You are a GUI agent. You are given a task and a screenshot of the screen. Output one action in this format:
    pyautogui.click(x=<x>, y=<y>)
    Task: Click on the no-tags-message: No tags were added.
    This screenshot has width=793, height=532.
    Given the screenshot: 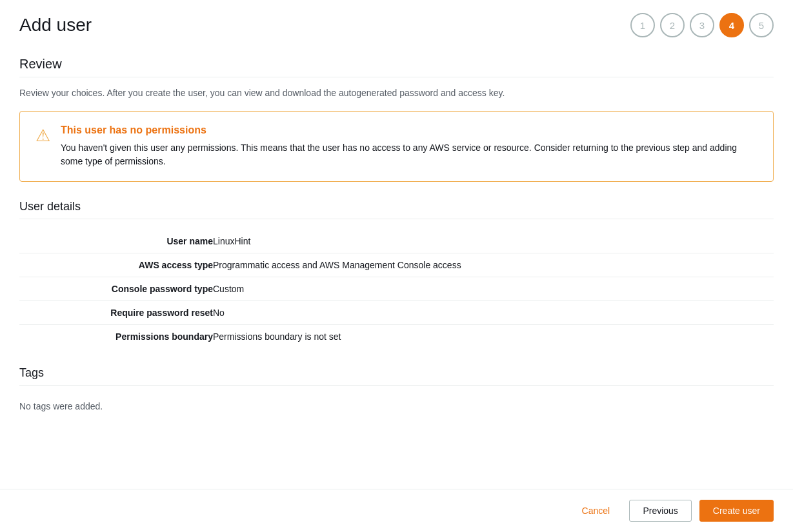 What is the action you would take?
    pyautogui.click(x=396, y=406)
    